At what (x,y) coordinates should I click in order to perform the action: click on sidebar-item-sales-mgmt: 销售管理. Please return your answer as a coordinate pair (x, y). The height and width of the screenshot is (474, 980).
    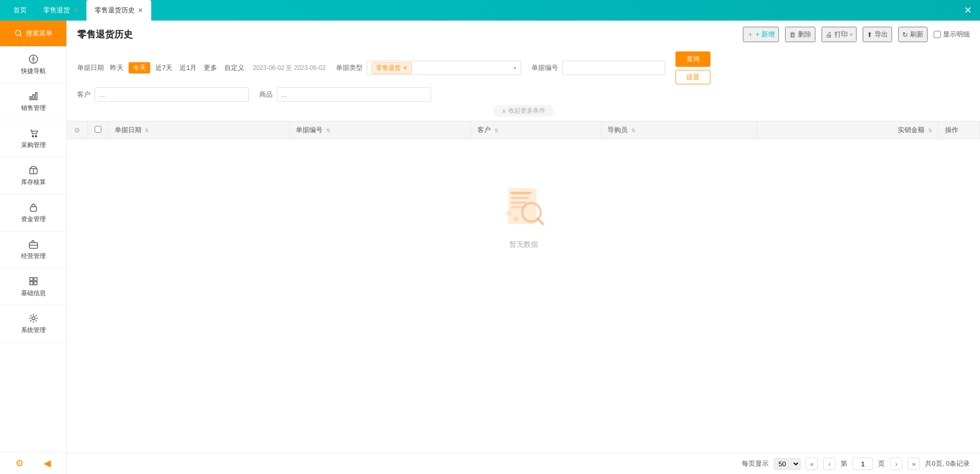
    Looking at the image, I should click on (33, 102).